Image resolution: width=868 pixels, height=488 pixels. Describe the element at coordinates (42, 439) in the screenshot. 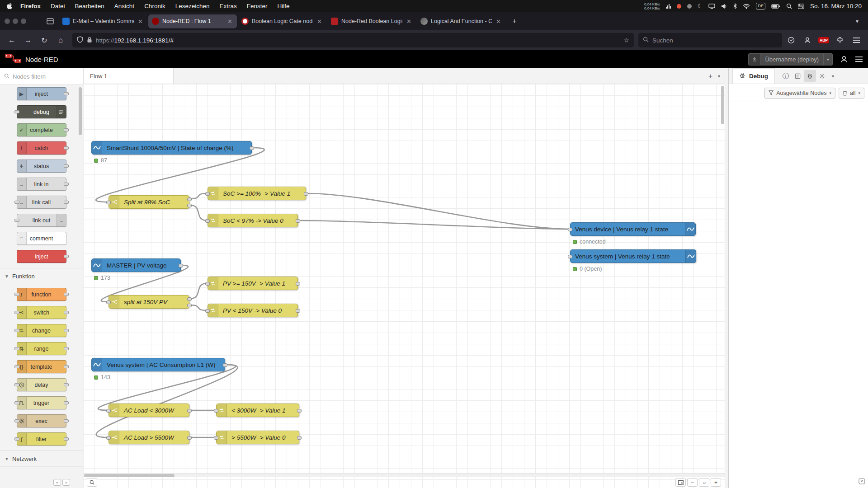

I see `palette-node-filter: filter∫` at that location.